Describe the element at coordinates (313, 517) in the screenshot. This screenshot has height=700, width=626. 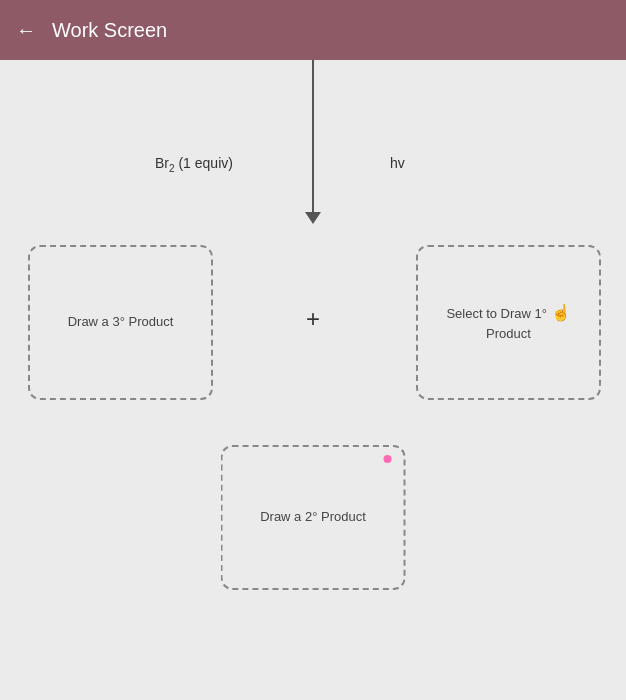
I see `draw-secondary-product-label: Draw a 2° Product` at that location.